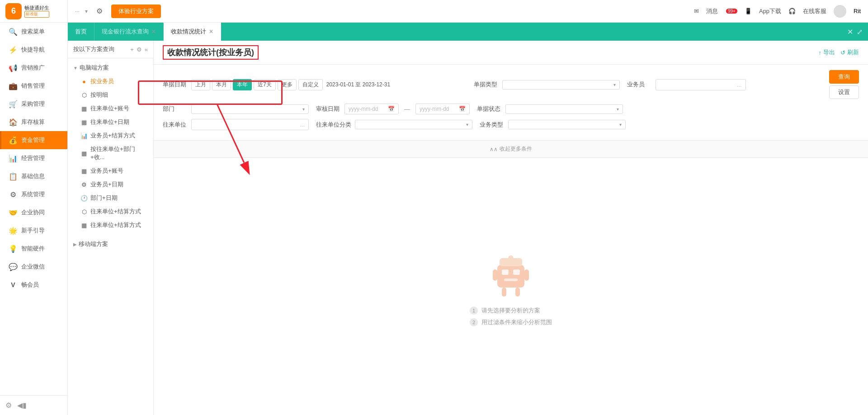 This screenshot has height=415, width=868. I want to click on page-header: 收款情况统计(按业务员) ↑ 导出 ↺ 刷新, so click(511, 52).